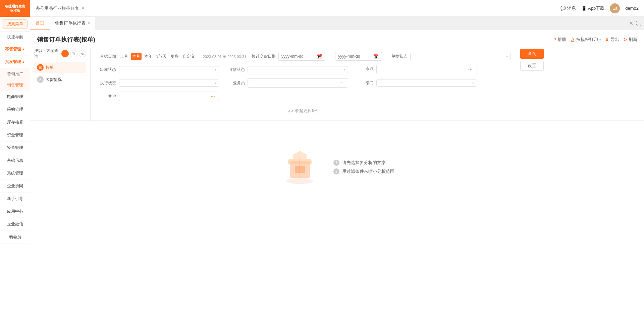  I want to click on sidebar-item-retail: 零售管理 ▲, so click(15, 49).